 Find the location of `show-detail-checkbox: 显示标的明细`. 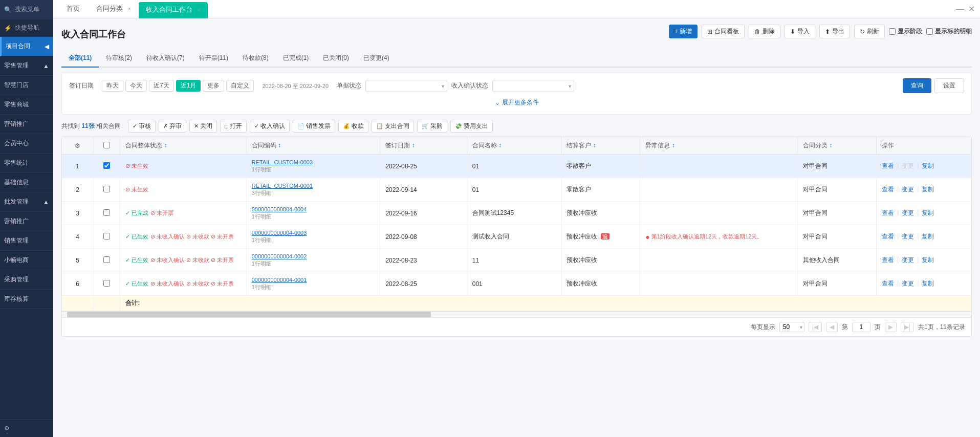

show-detail-checkbox: 显示标的明细 is located at coordinates (949, 32).